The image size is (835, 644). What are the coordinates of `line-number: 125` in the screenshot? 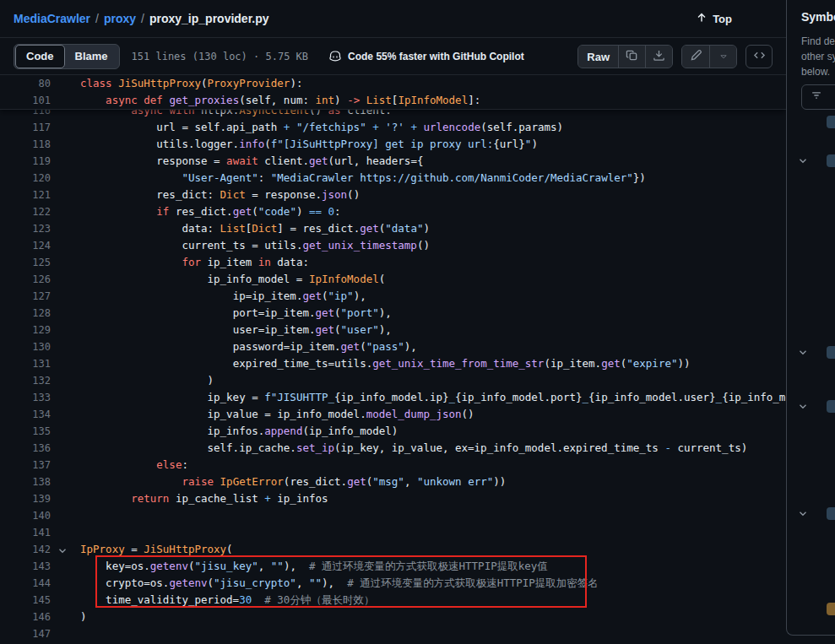 It's located at (25, 262).